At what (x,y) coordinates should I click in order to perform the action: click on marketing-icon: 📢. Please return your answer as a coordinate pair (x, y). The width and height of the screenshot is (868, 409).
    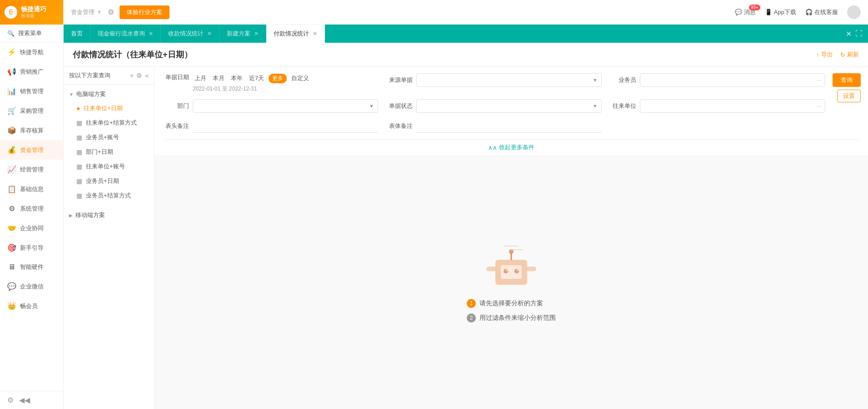
    Looking at the image, I should click on (12, 72).